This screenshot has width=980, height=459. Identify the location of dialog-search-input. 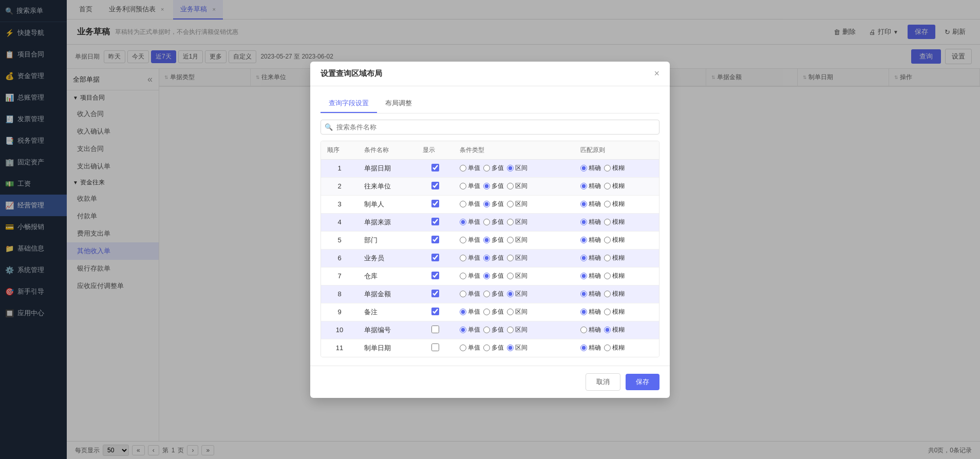
(490, 127).